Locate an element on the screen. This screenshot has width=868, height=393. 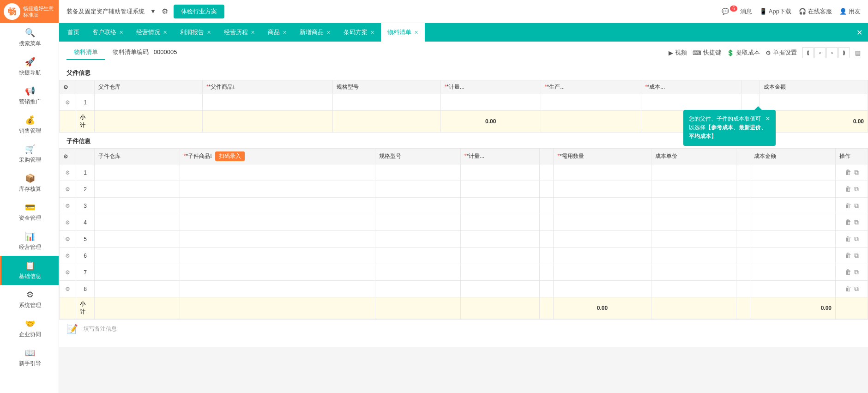
child-row1-need-qty is located at coordinates (602, 173).